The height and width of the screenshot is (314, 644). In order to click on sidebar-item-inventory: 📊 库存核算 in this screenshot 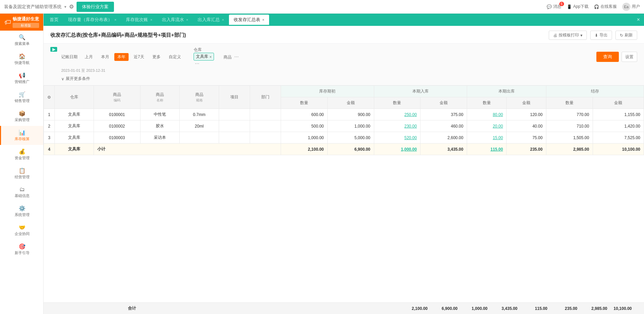, I will do `click(22, 135)`.